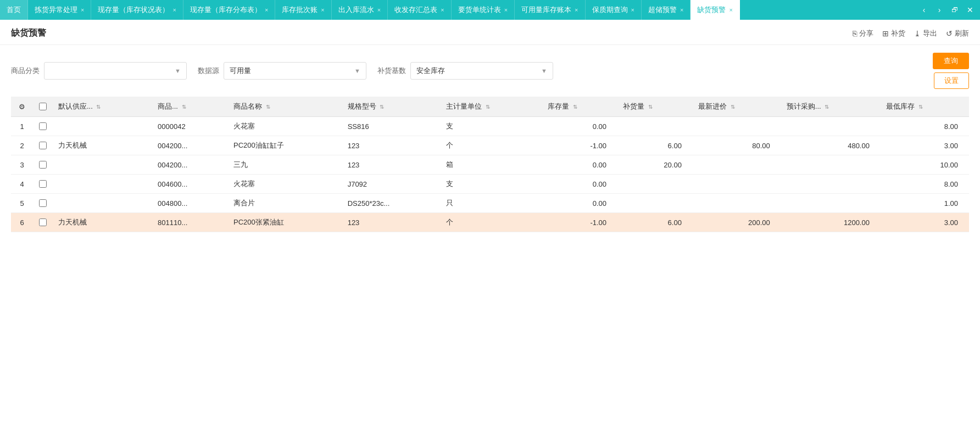 This screenshot has width=980, height=437. What do you see at coordinates (392, 107) in the screenshot?
I see `th-spec: 规格型号 ⇅` at bounding box center [392, 107].